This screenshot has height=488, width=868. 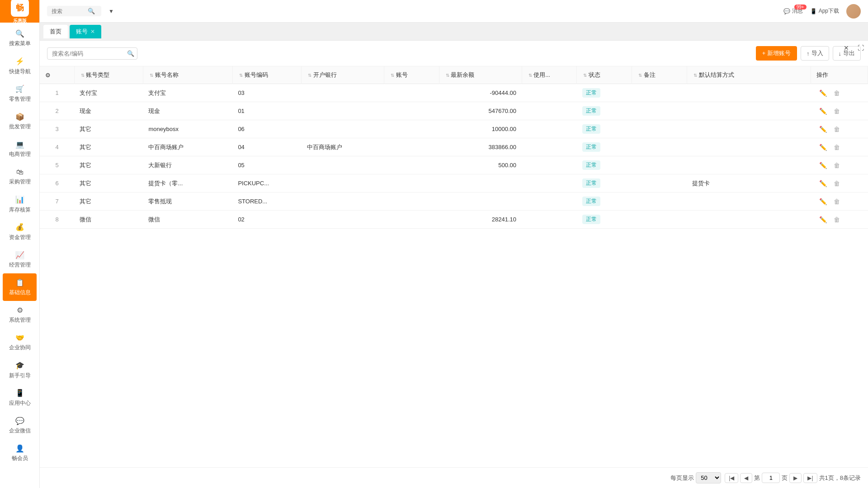 I want to click on col-header-status: ⇅ 状态, so click(x=604, y=75).